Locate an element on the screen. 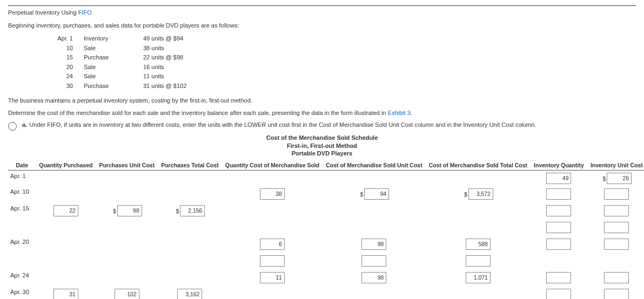 This screenshot has height=299, width=644. schedule-heading: Cost of the Merchandise Sold Schedule Fi… is located at coordinates (322, 146).